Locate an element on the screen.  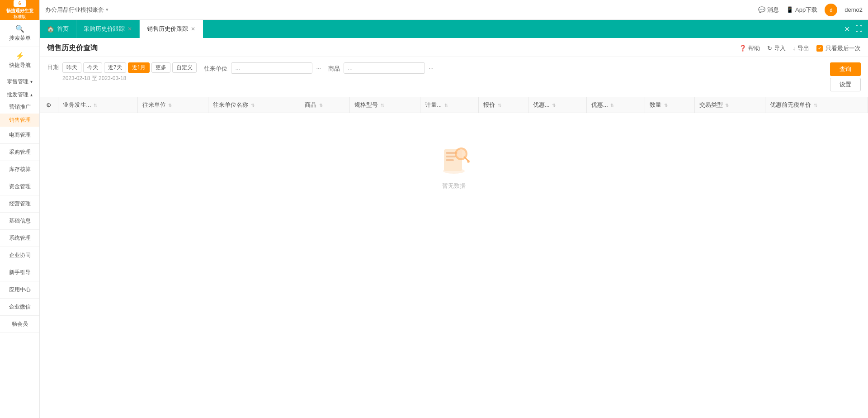
col-partner-name: 往来单位名称 ⇅ is located at coordinates (254, 105).